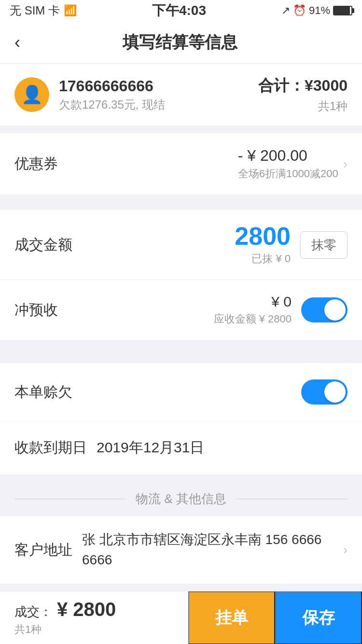 Image resolution: width=362 pixels, height=644 pixels. I want to click on prepay-amount: ¥ 0, so click(253, 302).